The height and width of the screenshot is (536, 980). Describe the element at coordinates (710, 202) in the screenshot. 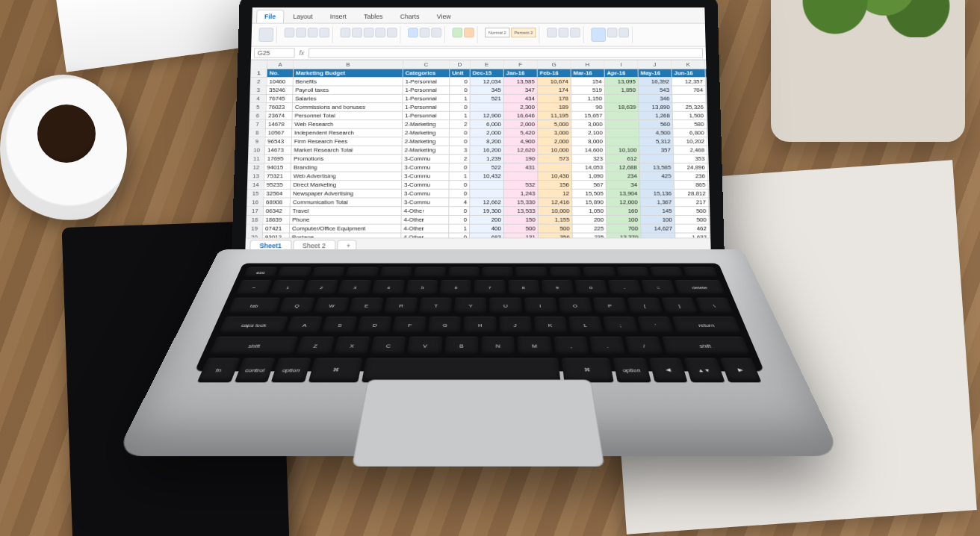

I see `cell: 109` at that location.